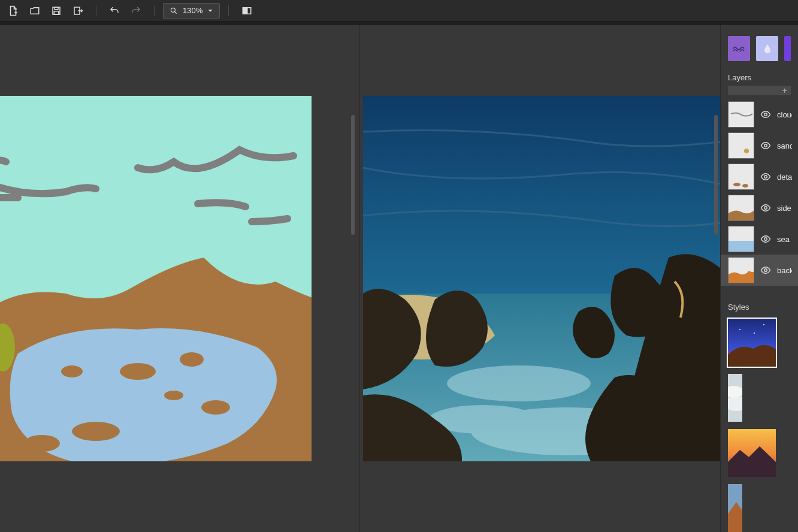  I want to click on sketch-scrollbar, so click(353, 175).